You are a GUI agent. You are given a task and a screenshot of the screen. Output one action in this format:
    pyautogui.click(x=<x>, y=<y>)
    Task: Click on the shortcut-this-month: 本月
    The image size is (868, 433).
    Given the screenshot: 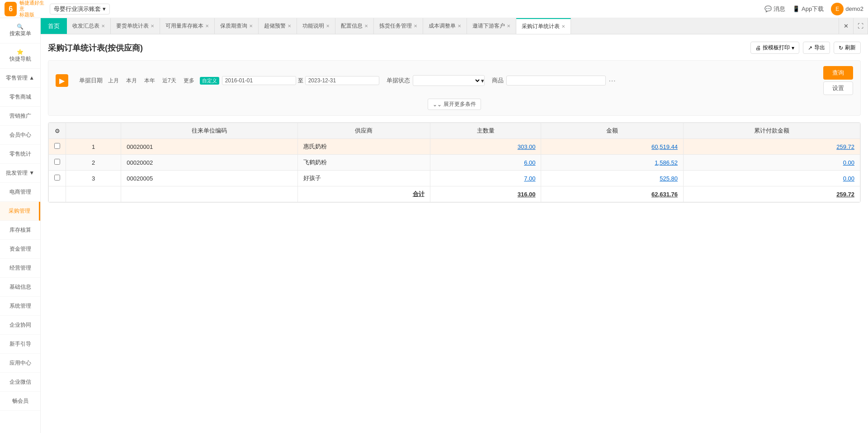 What is the action you would take?
    pyautogui.click(x=132, y=81)
    